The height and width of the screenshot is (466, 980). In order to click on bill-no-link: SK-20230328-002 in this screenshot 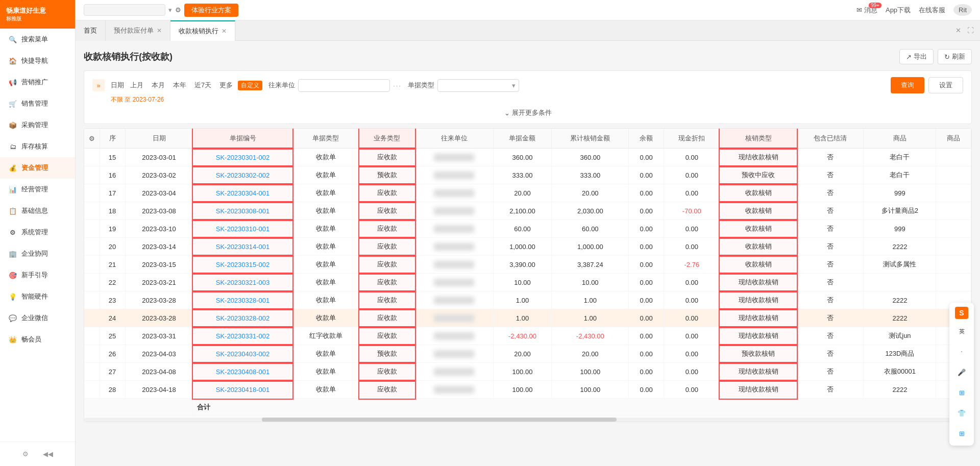, I will do `click(243, 318)`.